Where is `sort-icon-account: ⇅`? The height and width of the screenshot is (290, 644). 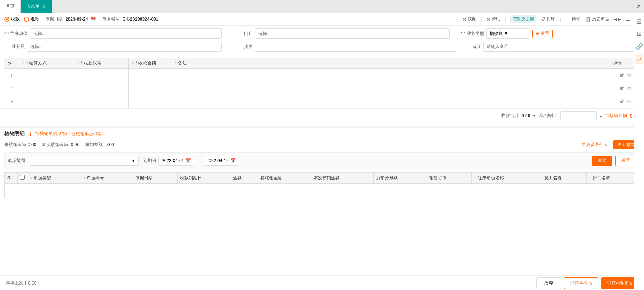
sort-icon-account: ⇅ is located at coordinates (78, 63).